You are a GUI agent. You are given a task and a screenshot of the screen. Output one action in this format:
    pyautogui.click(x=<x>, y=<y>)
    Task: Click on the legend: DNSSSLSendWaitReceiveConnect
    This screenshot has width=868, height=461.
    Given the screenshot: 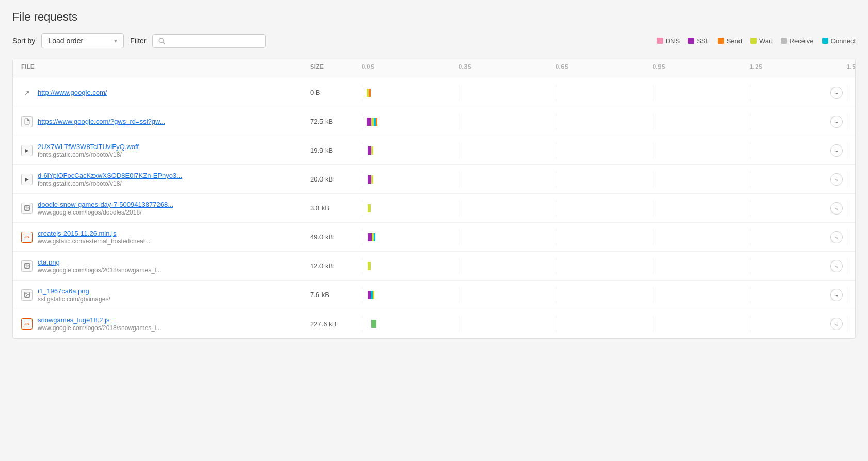 What is the action you would take?
    pyautogui.click(x=757, y=41)
    